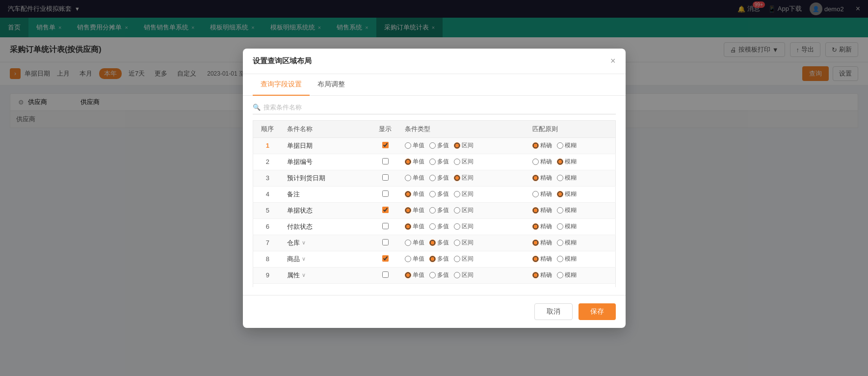  What do you see at coordinates (434, 116) in the screenshot?
I see `dialog-body: 🔍 顺序 条件名称 显示 条件类型 匹配原则` at bounding box center [434, 116].